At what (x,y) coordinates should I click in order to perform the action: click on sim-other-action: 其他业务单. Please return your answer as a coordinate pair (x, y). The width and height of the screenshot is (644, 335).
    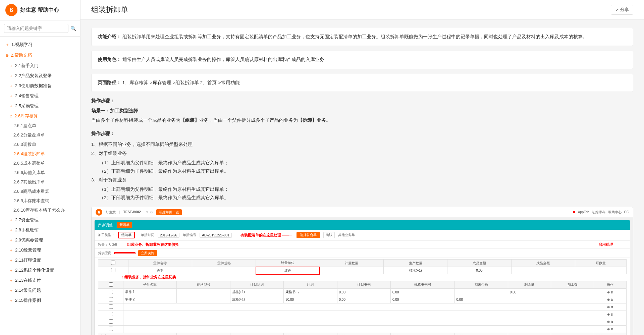
    Looking at the image, I should click on (346, 235).